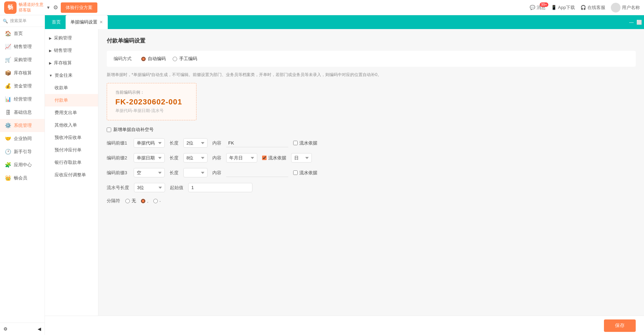 The image size is (644, 335). Describe the element at coordinates (22, 99) in the screenshot. I see `sidebar-item-operations: 📊 经营管理` at that location.